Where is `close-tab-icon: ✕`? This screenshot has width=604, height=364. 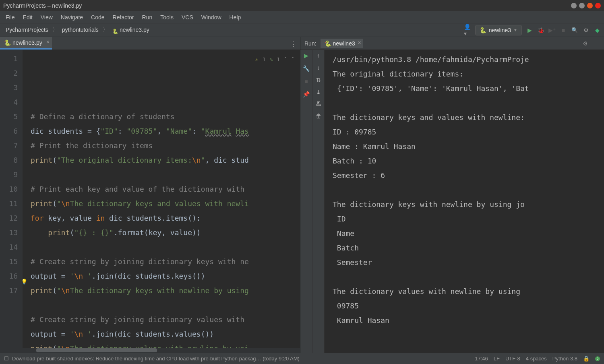
close-tab-icon: ✕ is located at coordinates (48, 42).